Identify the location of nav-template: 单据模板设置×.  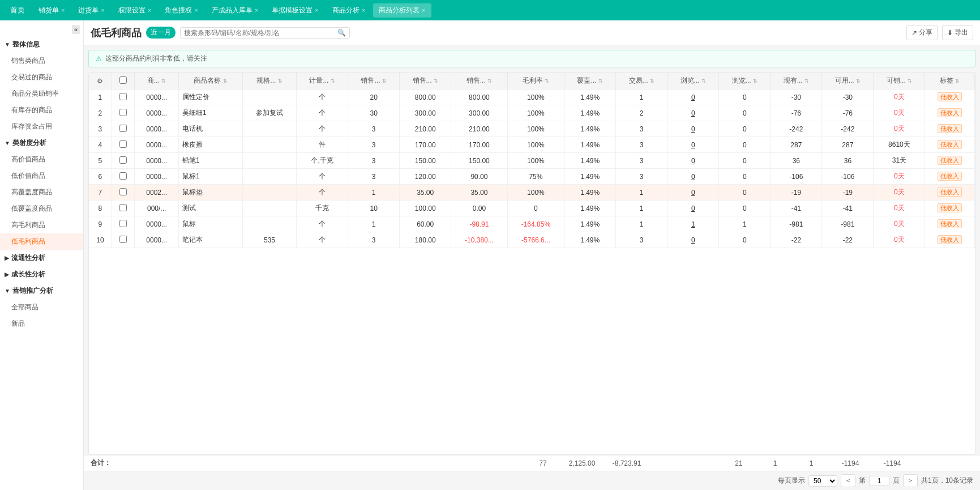
(295, 10).